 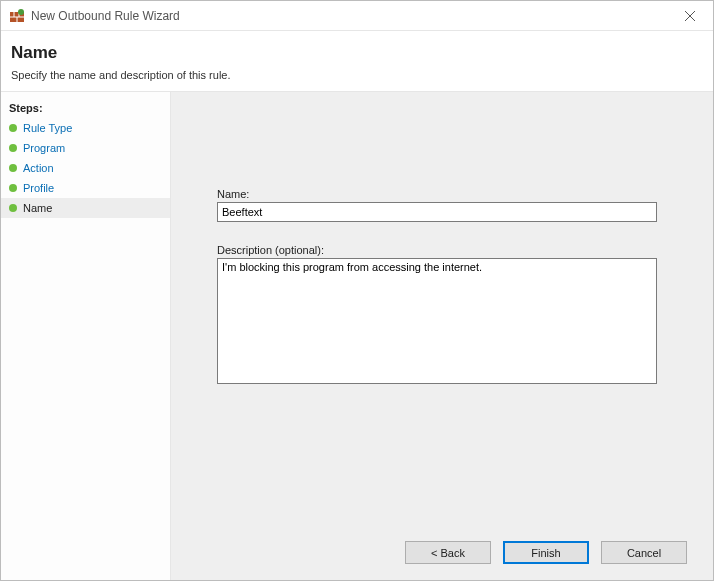 What do you see at coordinates (644, 552) in the screenshot?
I see `cancel-button: Cancel` at bounding box center [644, 552].